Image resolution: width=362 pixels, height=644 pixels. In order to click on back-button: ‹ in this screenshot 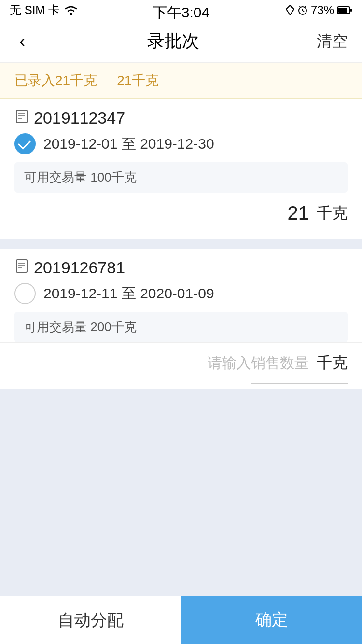, I will do `click(22, 42)`.